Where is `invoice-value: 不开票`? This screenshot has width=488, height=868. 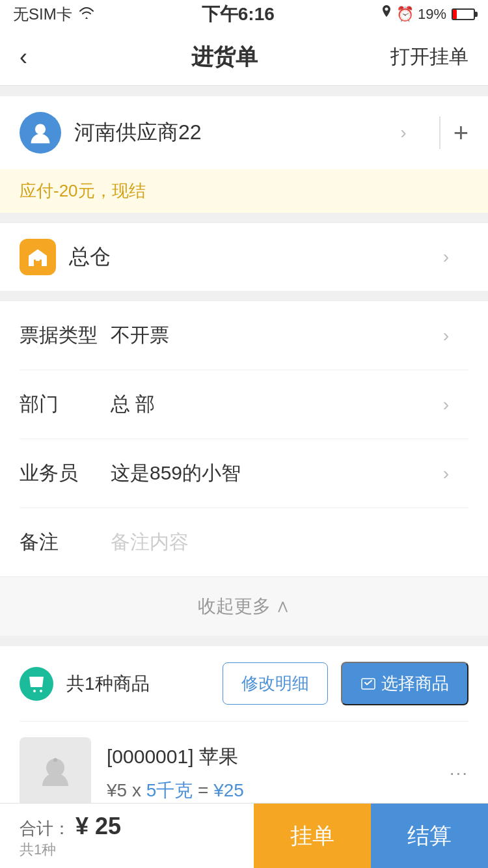 invoice-value: 不开票 is located at coordinates (277, 336).